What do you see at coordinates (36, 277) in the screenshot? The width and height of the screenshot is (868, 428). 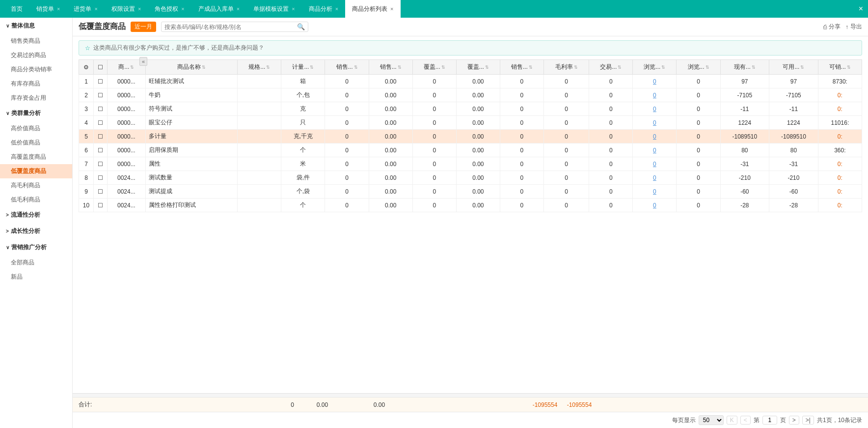 I see `sidebar-item-new-goods: 新品` at bounding box center [36, 277].